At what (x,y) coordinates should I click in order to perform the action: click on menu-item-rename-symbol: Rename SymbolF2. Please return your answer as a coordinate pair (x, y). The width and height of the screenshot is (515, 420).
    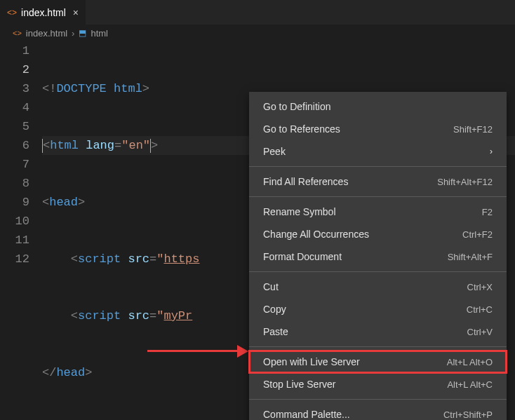
    Looking at the image, I should click on (377, 212).